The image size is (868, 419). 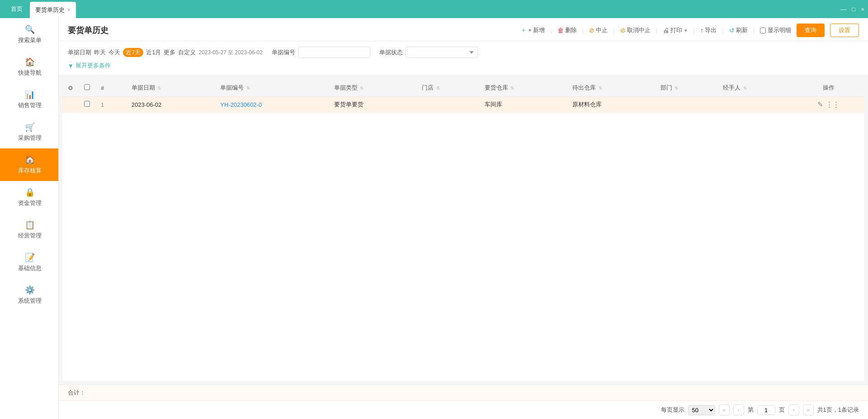 What do you see at coordinates (248, 88) in the screenshot?
I see `docno-sort-icon: ⇅` at bounding box center [248, 88].